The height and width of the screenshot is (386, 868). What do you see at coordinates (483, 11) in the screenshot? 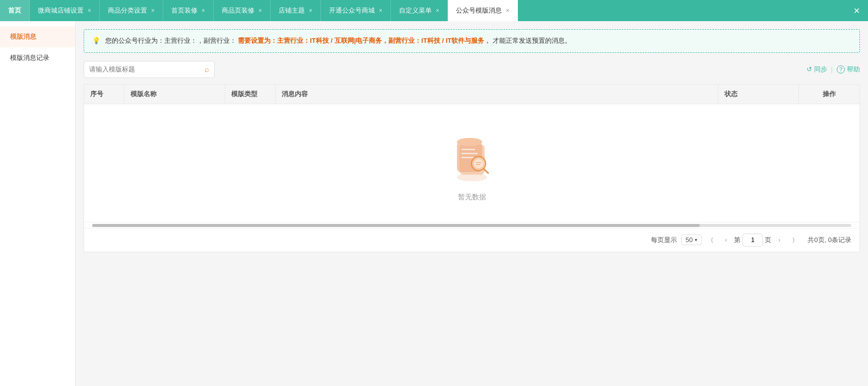
I see `tab-template-message: 公众号模版消息 ×` at bounding box center [483, 11].